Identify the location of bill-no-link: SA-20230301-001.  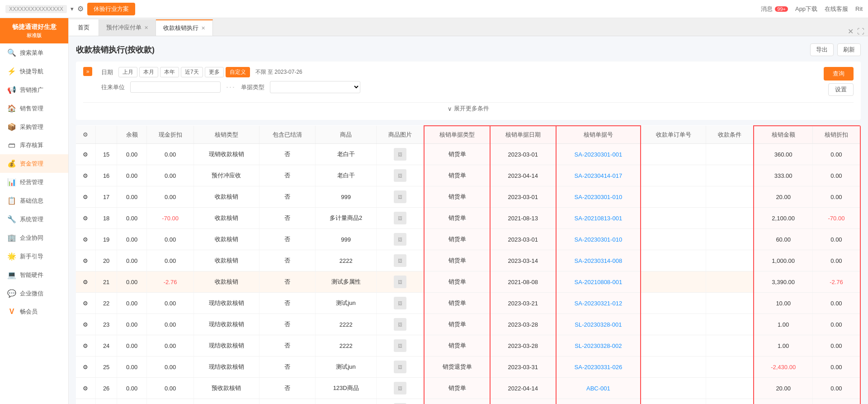
(599, 155).